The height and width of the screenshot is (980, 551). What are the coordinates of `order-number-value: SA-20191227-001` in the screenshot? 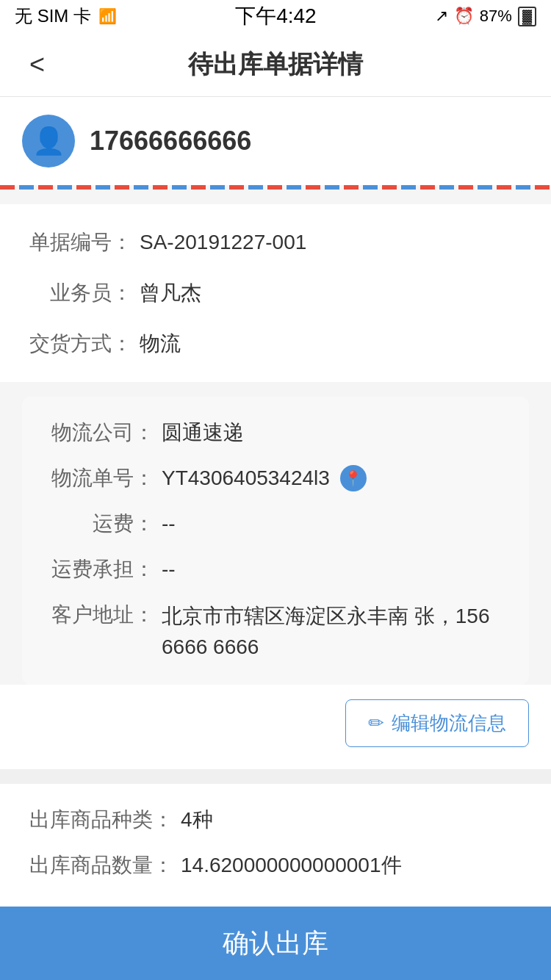 It's located at (331, 242).